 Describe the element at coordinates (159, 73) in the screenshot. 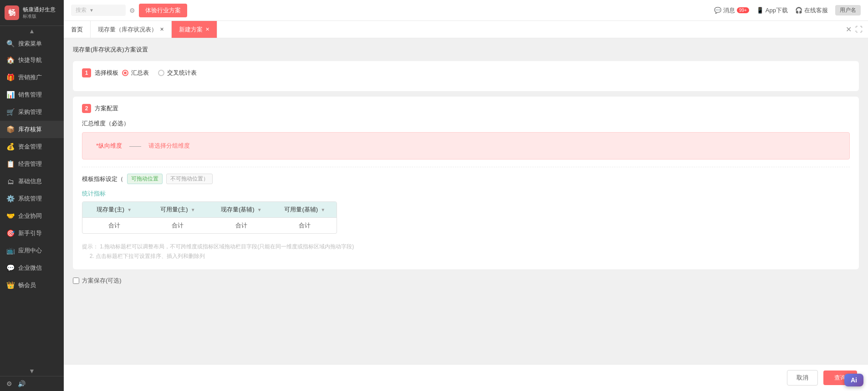

I see `template-radio-group: 汇总表 交叉统计表` at that location.